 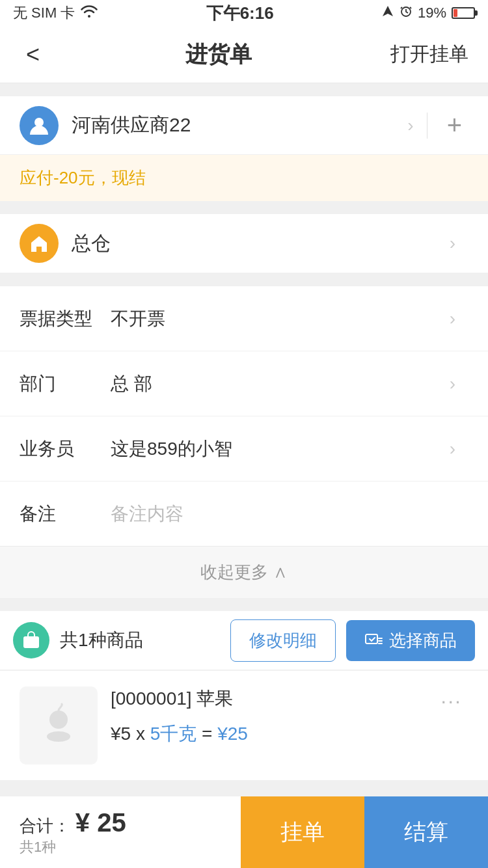 What do you see at coordinates (427, 126) in the screenshot?
I see `divider` at bounding box center [427, 126].